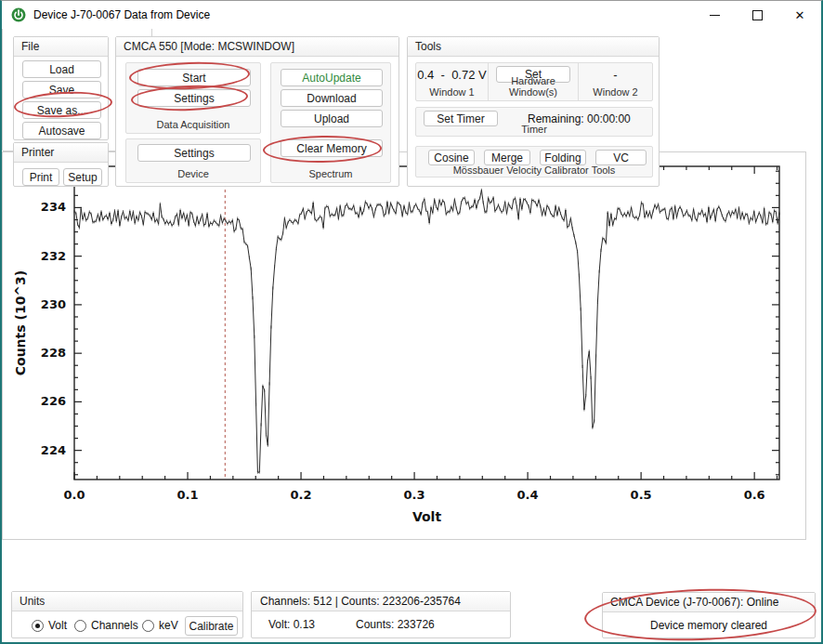 The width and height of the screenshot is (823, 644). Describe the element at coordinates (615, 92) in the screenshot. I see `window2-label: Window 2` at that location.